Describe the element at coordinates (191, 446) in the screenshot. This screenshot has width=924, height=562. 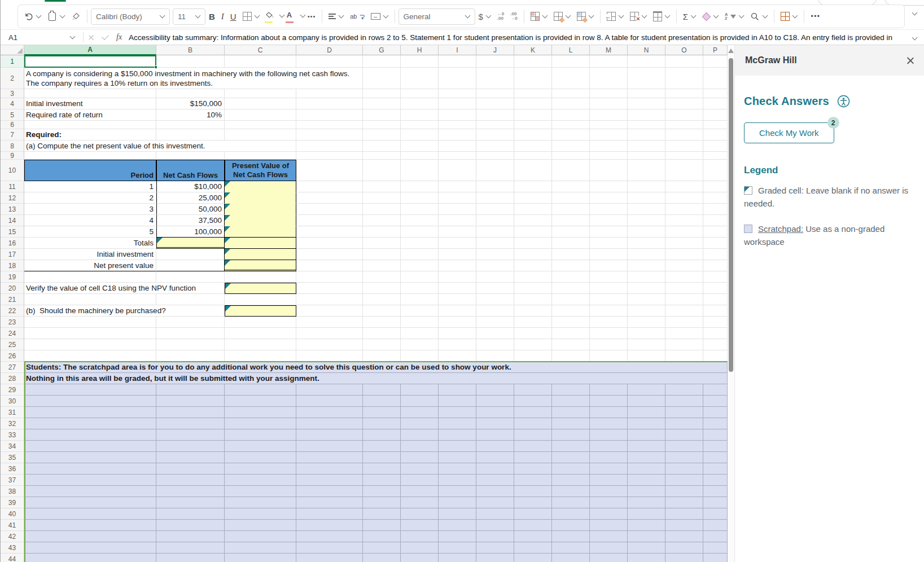
I see `cell-B34` at that location.